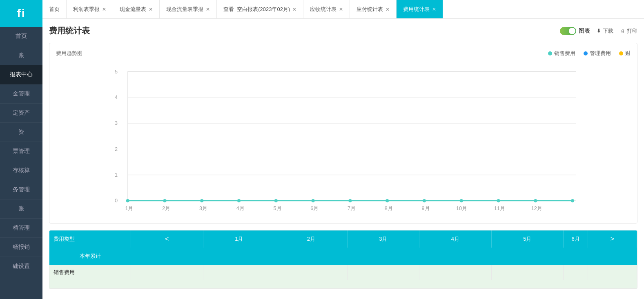 Image resolution: width=644 pixels, height=299 pixels. Describe the element at coordinates (55, 9) in the screenshot. I see `tab-home: 首页` at that location.